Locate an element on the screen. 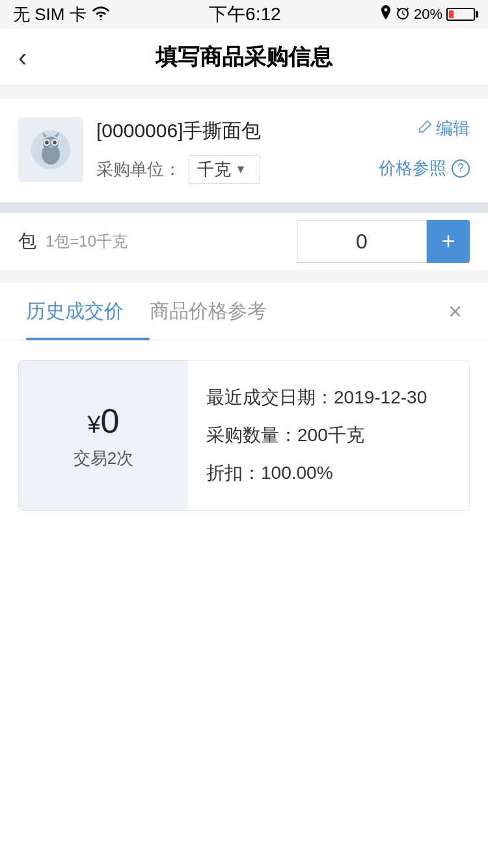  page-title: 填写商品采购信息 is located at coordinates (244, 57).